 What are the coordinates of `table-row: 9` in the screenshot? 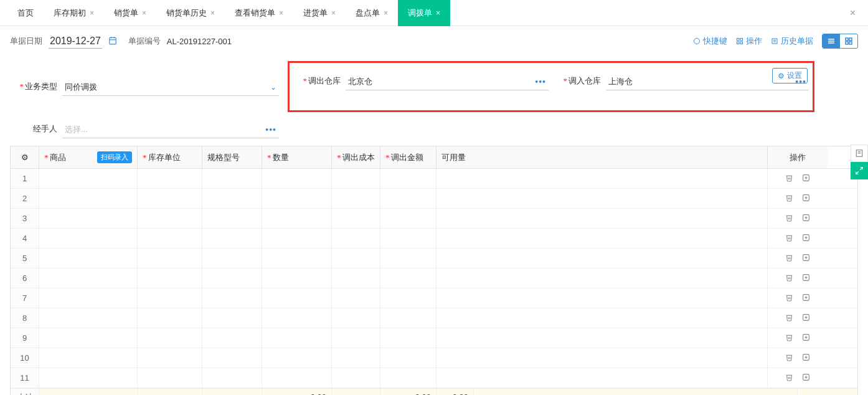 It's located at (434, 338).